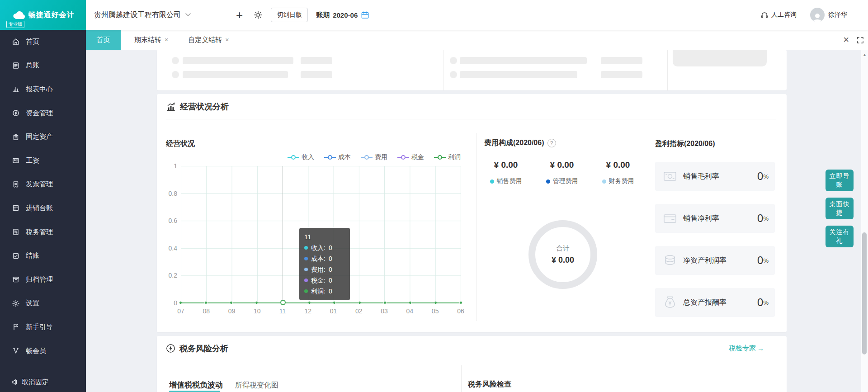  What do you see at coordinates (43, 90) in the screenshot?
I see `sidebar-item-report-center: 报表中心` at bounding box center [43, 90].